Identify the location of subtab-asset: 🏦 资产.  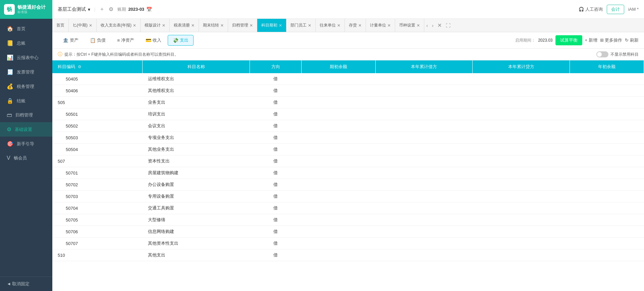
(70, 40).